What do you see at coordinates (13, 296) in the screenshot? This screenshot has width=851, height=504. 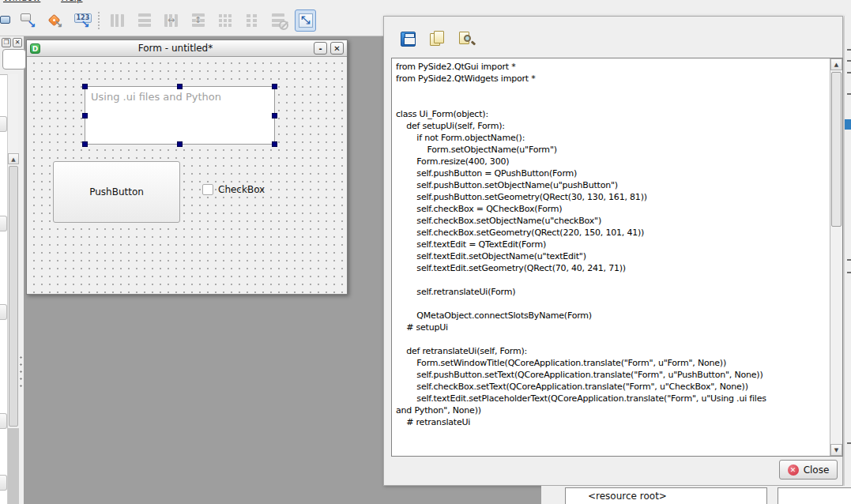 I see `widget-box-scroll-thumb` at bounding box center [13, 296].